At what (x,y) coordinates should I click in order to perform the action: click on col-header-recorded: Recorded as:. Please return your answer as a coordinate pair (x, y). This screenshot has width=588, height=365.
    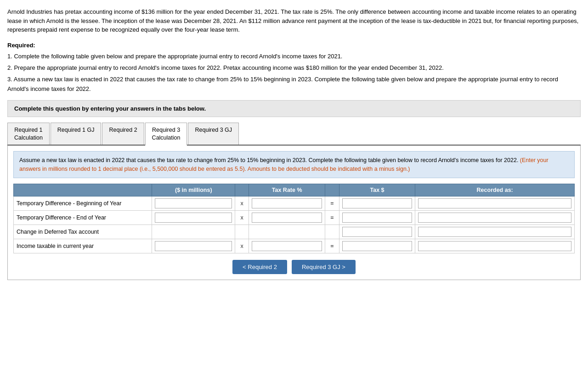
    Looking at the image, I should click on (495, 190).